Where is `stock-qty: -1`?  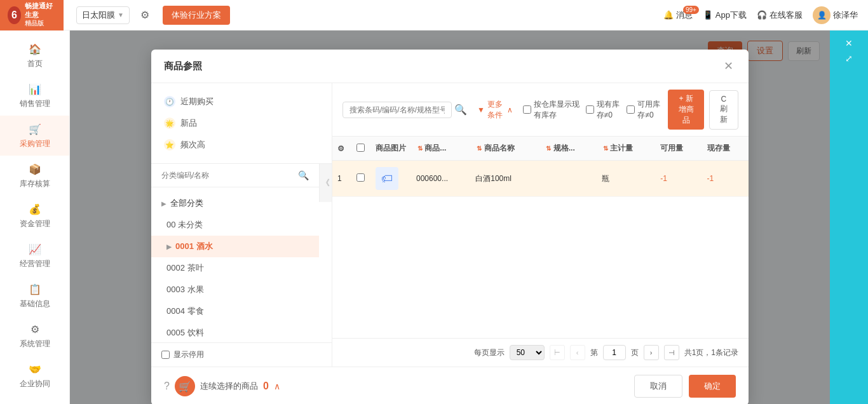
stock-qty: -1 is located at coordinates (710, 178).